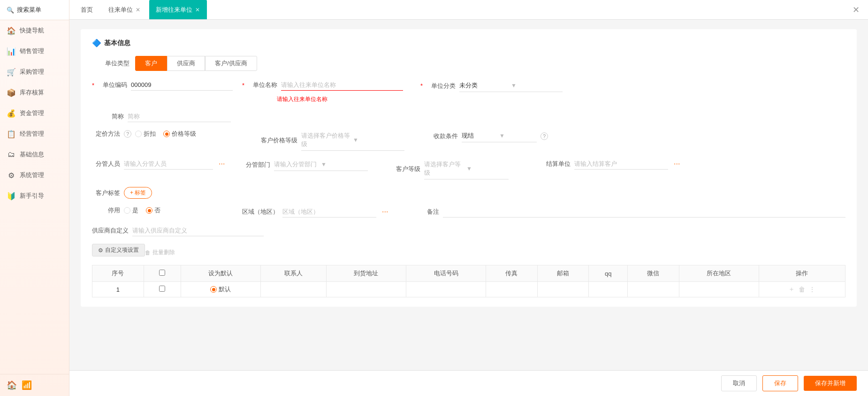  I want to click on save-add-button: 保存并新增, so click(830, 383).